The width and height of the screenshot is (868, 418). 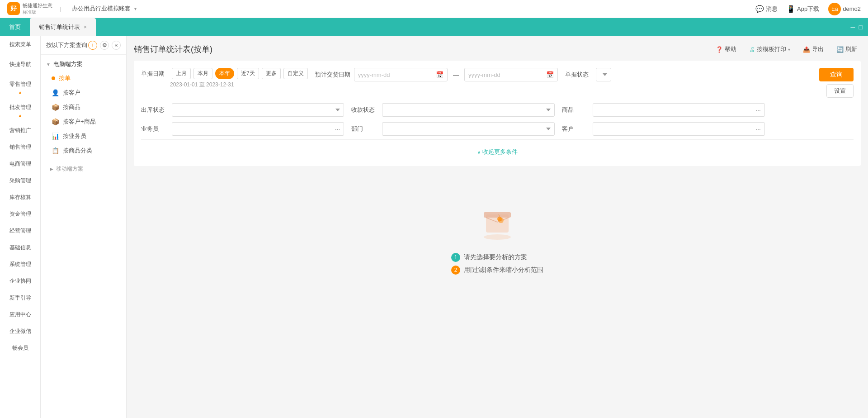 What do you see at coordinates (20, 181) in the screenshot?
I see `sidebar-item-purchase: 采购管理` at bounding box center [20, 181].